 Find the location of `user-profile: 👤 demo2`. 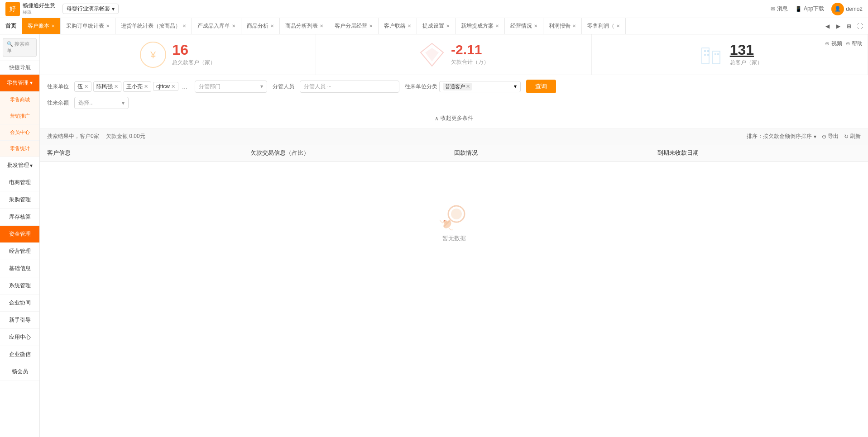

user-profile: 👤 demo2 is located at coordinates (847, 9).